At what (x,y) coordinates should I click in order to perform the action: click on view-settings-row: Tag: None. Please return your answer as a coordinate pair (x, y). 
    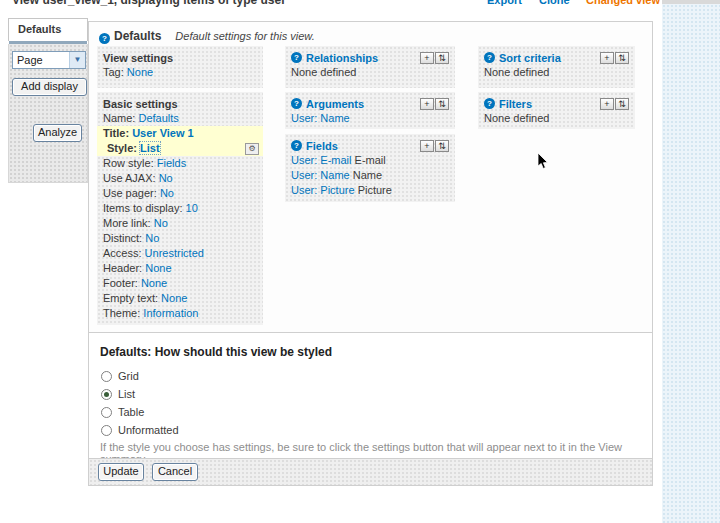
    Looking at the image, I should click on (180, 72).